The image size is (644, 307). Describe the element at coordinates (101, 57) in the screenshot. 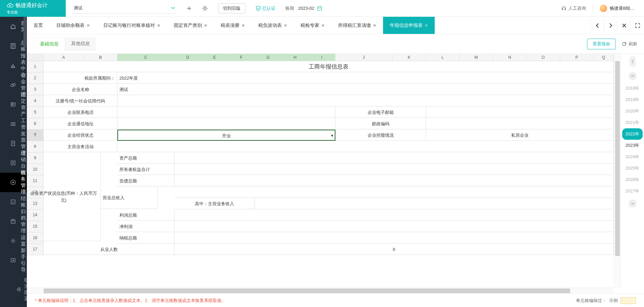

I see `column-header: B` at that location.